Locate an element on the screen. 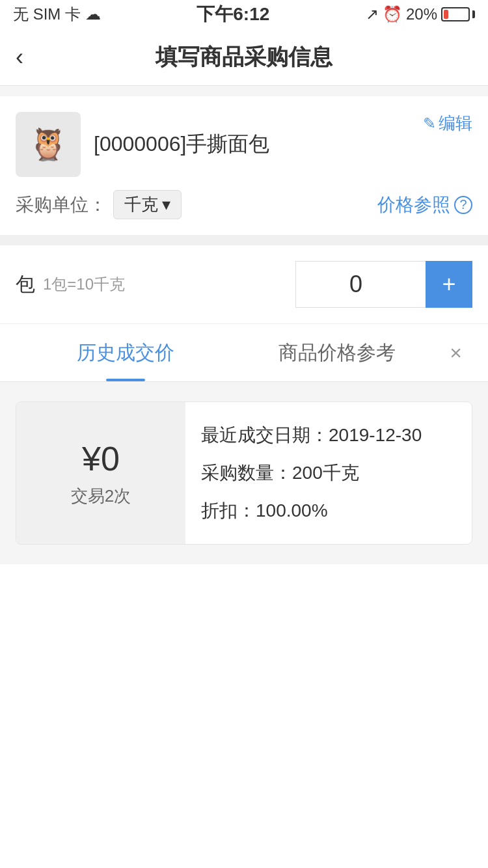 Image resolution: width=488 pixels, height=868 pixels. recent-date-value: 2019-12-30 is located at coordinates (375, 435).